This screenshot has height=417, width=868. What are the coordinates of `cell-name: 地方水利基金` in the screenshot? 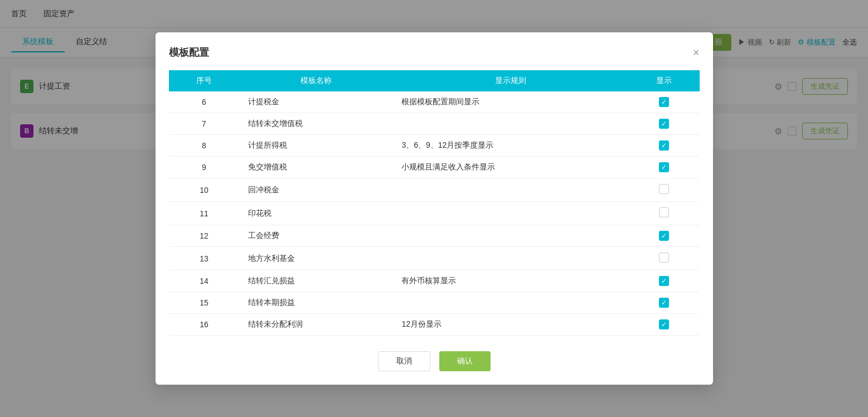 It's located at (316, 259).